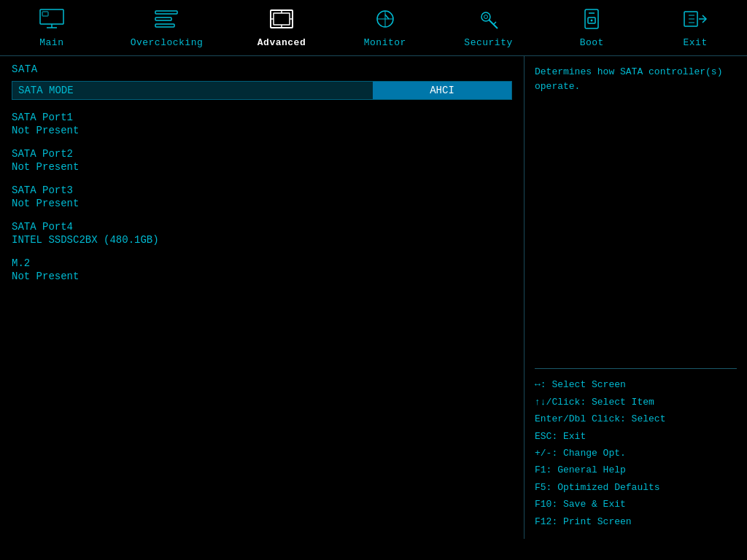  What do you see at coordinates (262, 167) in the screenshot?
I see `sata-port2-value: Not Present` at bounding box center [262, 167].